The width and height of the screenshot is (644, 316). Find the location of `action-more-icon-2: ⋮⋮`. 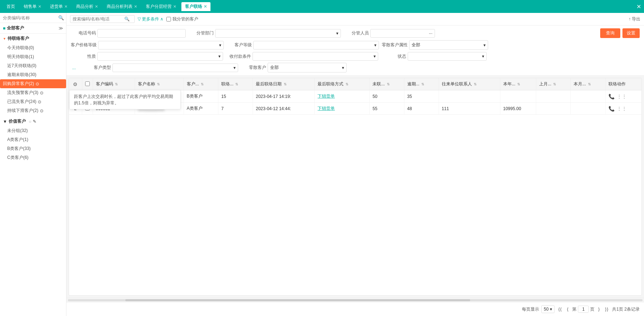

action-more-icon-2: ⋮⋮ is located at coordinates (622, 109).